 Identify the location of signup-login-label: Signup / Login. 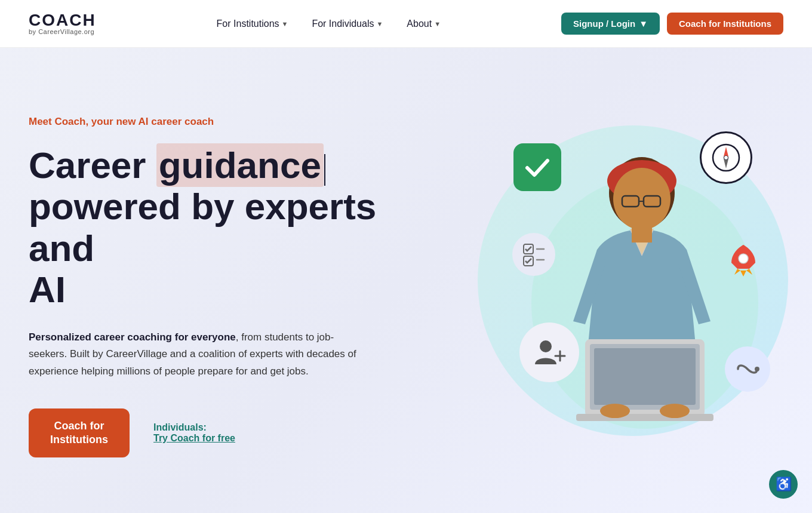
(604, 24).